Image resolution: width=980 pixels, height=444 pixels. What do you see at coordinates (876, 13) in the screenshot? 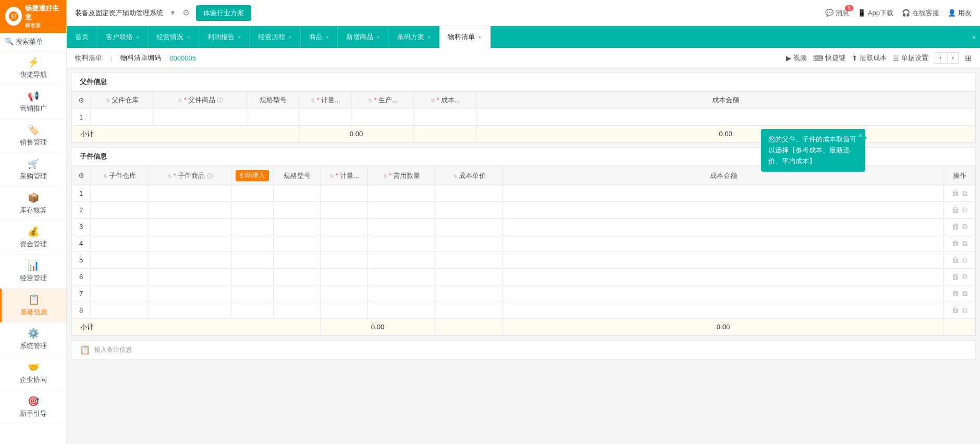
I see `app-download-action: 📱 App下载` at bounding box center [876, 13].